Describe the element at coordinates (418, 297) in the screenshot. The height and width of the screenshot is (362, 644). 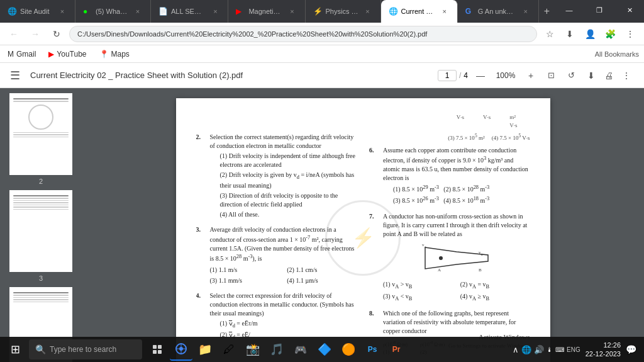
I see `q7-opt3: (3) vA < vB` at that location.